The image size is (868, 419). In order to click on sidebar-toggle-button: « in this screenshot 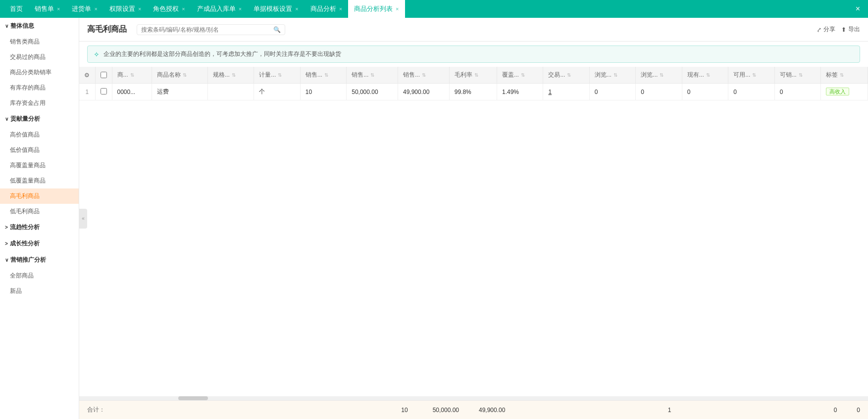, I will do `click(83, 219)`.